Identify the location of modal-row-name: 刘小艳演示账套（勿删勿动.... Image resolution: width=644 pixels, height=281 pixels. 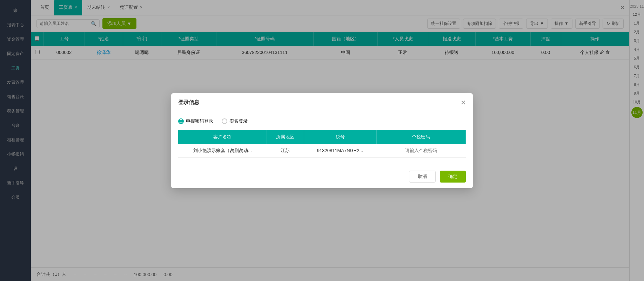
(222, 151).